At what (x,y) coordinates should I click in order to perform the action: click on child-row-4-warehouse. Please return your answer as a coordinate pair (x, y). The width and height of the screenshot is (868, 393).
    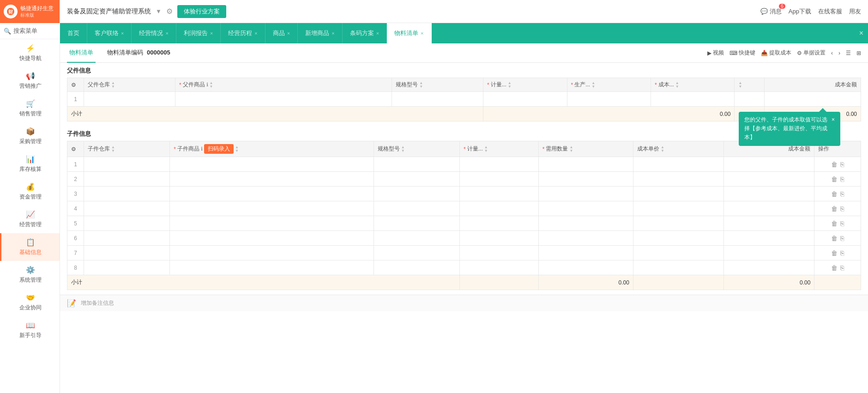
    Looking at the image, I should click on (127, 209).